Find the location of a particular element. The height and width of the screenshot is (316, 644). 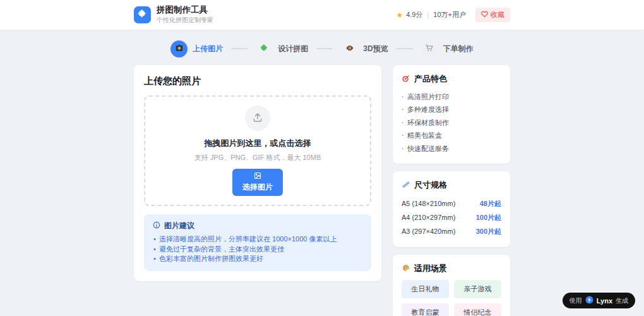

size-pieces: 48片起 is located at coordinates (491, 204).